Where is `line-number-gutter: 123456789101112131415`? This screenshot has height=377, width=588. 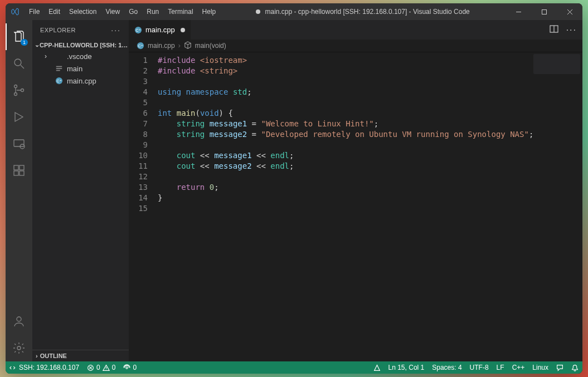 line-number-gutter: 123456789101112131415 is located at coordinates (142, 207).